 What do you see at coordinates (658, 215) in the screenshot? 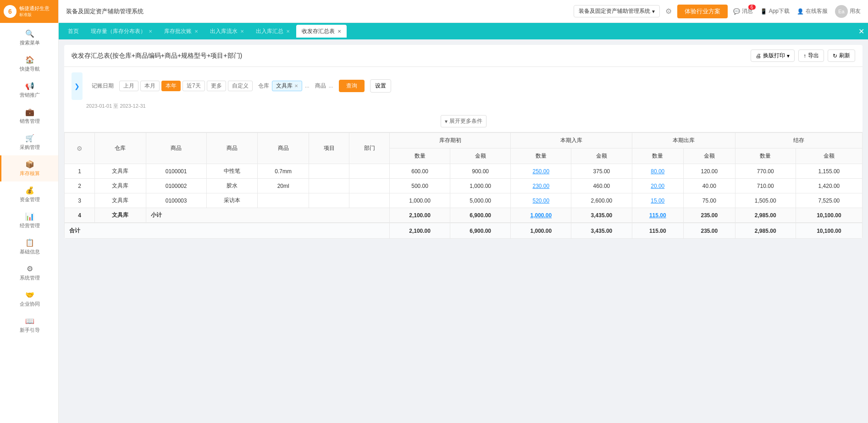
I see `subtotal-out-qty: 115.00` at bounding box center [658, 215].